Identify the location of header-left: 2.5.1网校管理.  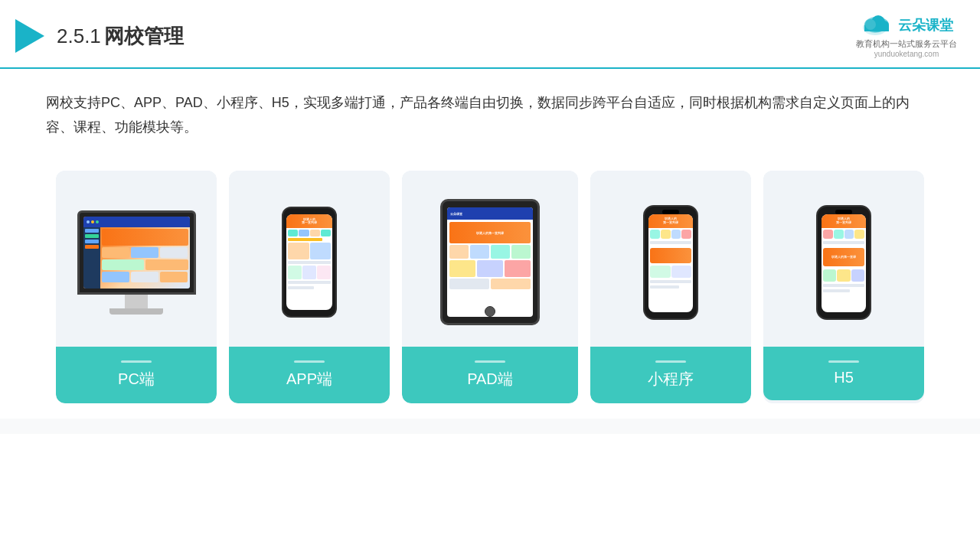
(100, 36).